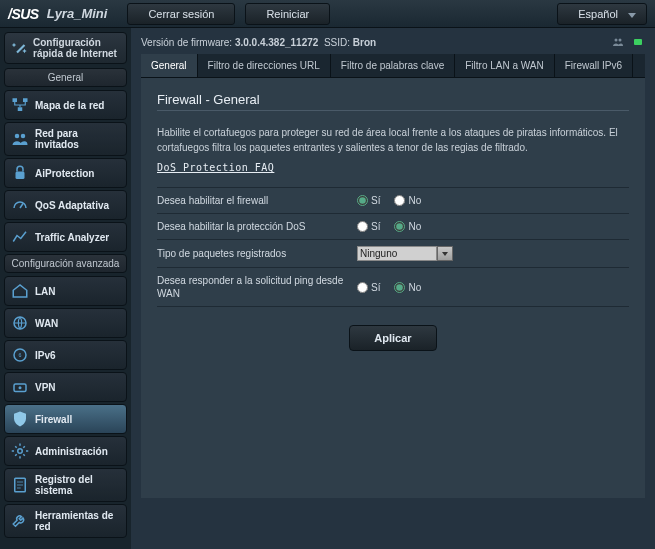 This screenshot has width=655, height=549. Describe the element at coordinates (66, 451) in the screenshot. I see `sidebar-item-admin: Administración` at that location.